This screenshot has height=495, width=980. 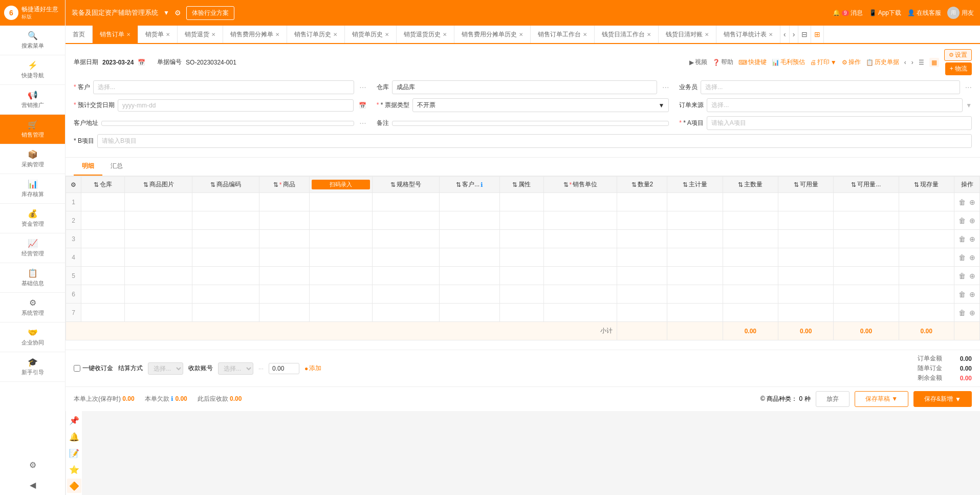 What do you see at coordinates (695, 257) in the screenshot?
I see `row-4-main-unit` at bounding box center [695, 257].